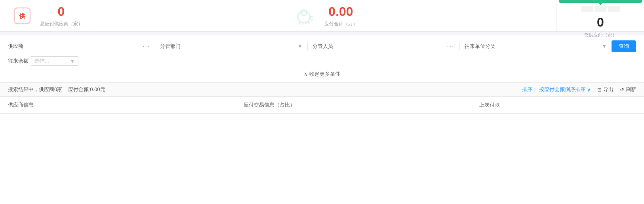  Describe the element at coordinates (383, 46) in the screenshot. I see `filter-person: 分管人员 ···` at that location.